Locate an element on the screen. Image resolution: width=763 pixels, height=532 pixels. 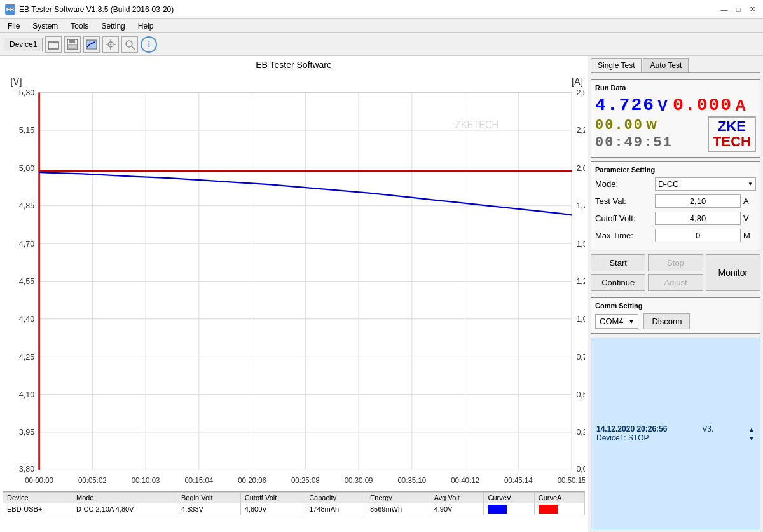
save-button is located at coordinates (72, 44).